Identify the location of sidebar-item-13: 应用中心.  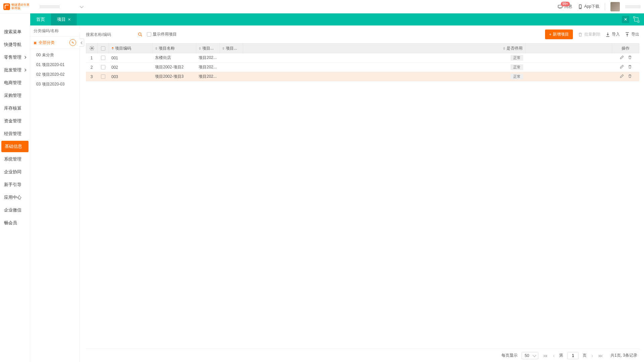
(15, 197).